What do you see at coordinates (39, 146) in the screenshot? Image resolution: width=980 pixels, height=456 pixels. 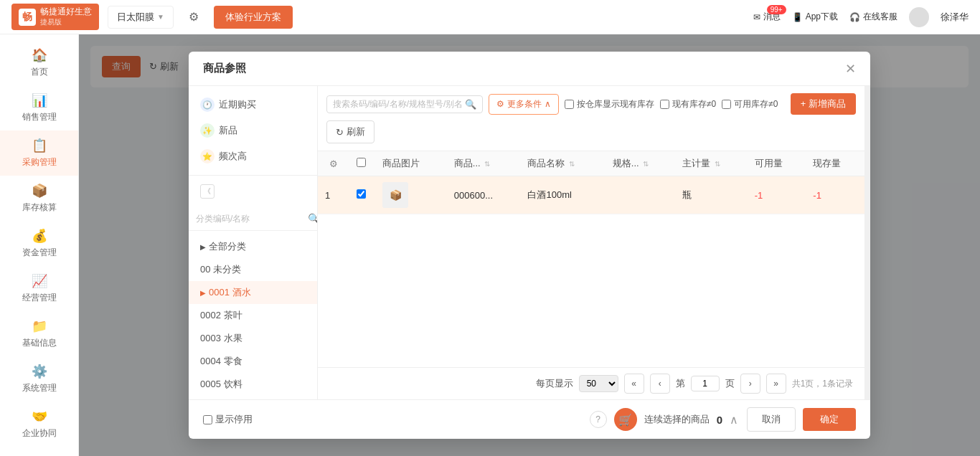 I see `purchase-icon: 📋` at bounding box center [39, 146].